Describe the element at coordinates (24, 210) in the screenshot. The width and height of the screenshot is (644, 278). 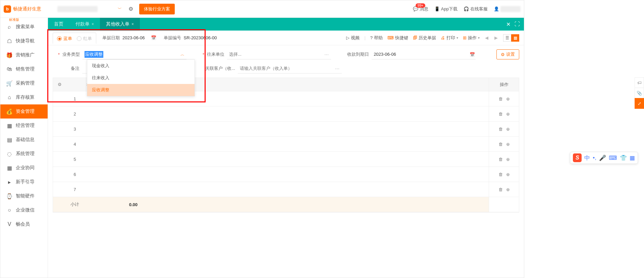
I see `sidebar-item: ○企业微信` at that location.